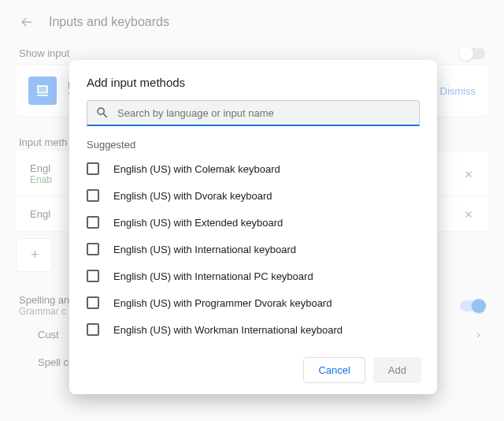  I want to click on input-method-option: English (US) with Colemak keyboard, so click(254, 169).